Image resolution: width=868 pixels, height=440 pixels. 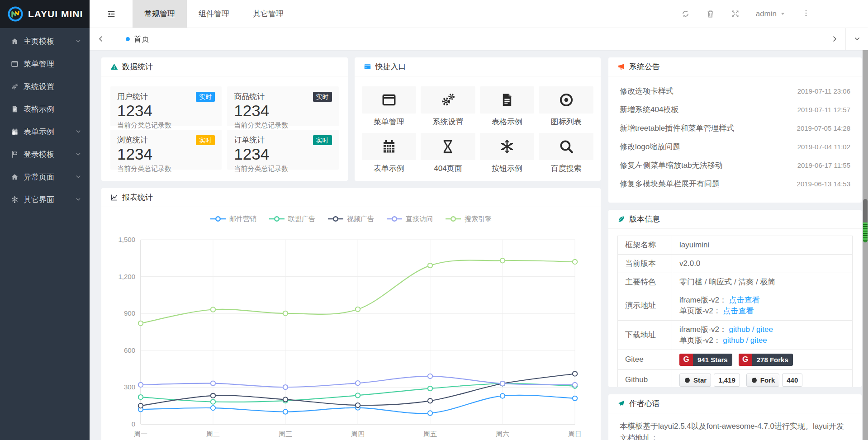 What do you see at coordinates (224, 119) in the screenshot?
I see `panel-data-stats: 数据统计 用户统计实时 1234 当前分类总记录数 商品统计实时 1234 当前…` at bounding box center [224, 119].